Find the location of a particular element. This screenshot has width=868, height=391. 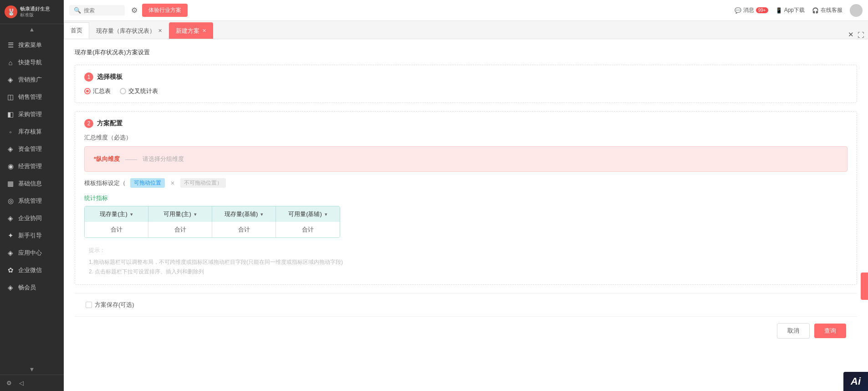

ai-badge: Ai is located at coordinates (856, 381).